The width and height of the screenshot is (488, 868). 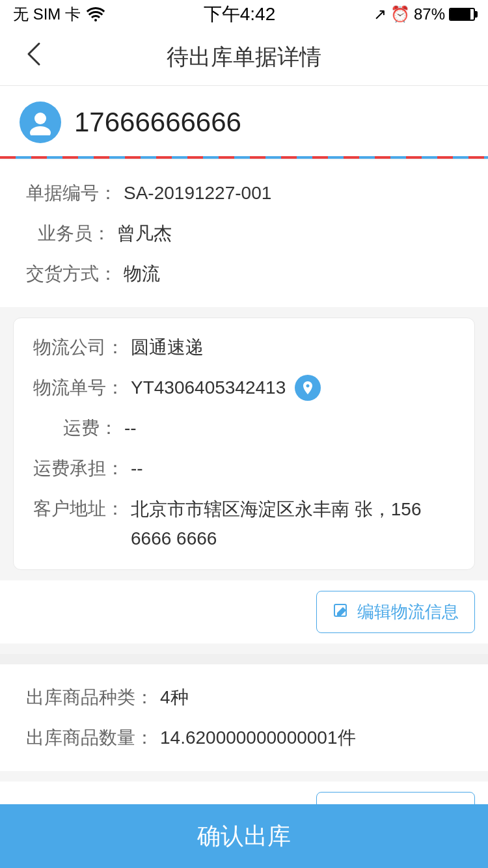 I want to click on status-bar: 无 SIM 卡 下午4:42 ↗ ⏰ 87%, so click(x=244, y=14).